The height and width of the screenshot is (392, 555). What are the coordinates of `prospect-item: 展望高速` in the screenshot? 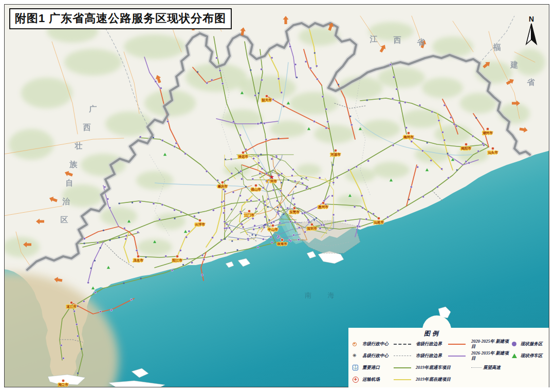 It's located at (510, 368).